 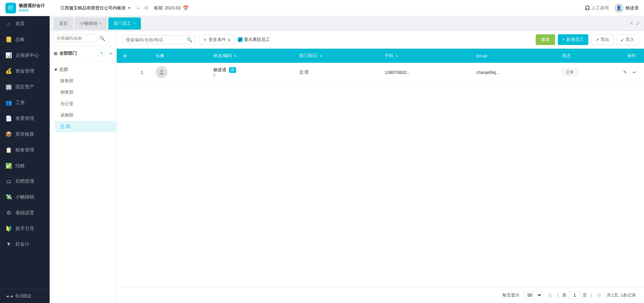 What do you see at coordinates (631, 24) in the screenshot?
I see `tab-close-btn: ×` at bounding box center [631, 24].